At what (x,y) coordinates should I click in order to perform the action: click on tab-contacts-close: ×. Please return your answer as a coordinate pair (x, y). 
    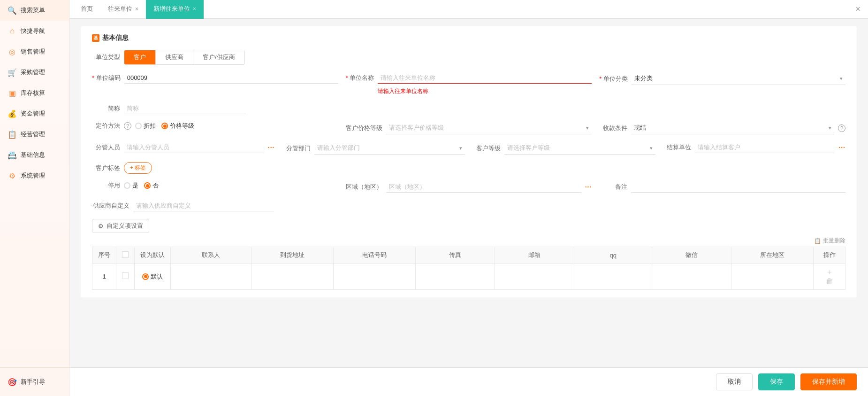
    Looking at the image, I should click on (137, 9).